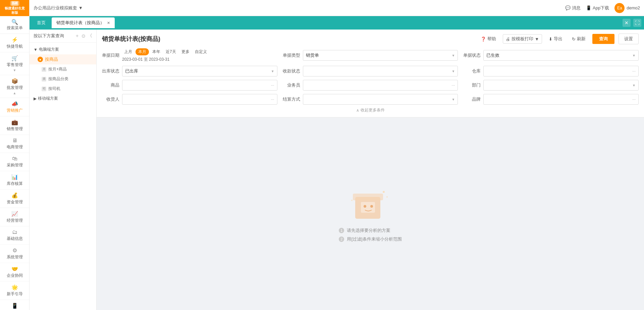  What do you see at coordinates (561, 71) in the screenshot?
I see `warehouse-input: ···` at bounding box center [561, 71].